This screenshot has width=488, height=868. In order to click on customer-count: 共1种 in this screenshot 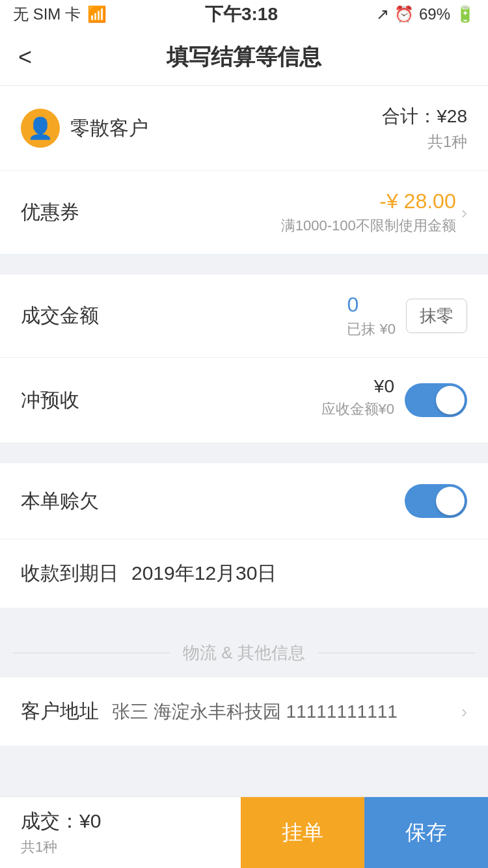, I will do `click(424, 142)`.